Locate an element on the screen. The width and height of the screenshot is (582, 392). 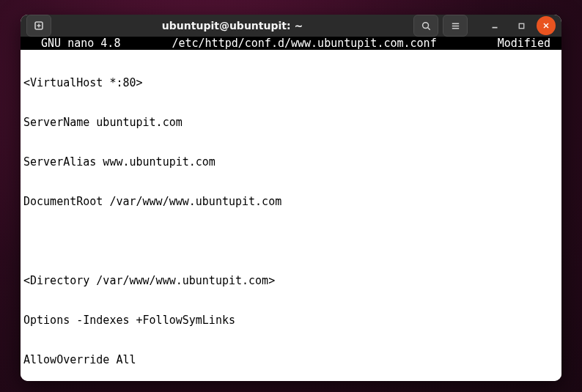
editor-line: ServerName ubuntupit.com is located at coordinates (291, 122).